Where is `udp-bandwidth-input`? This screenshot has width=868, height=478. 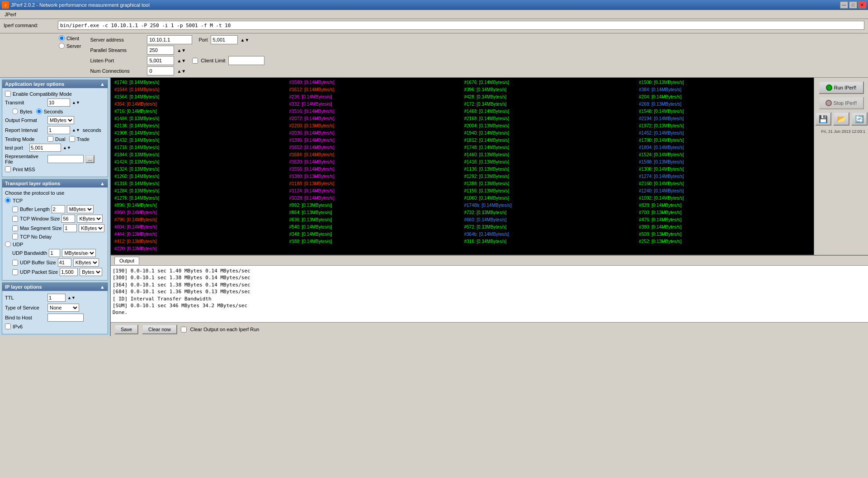 udp-bandwidth-input is located at coordinates (54, 253).